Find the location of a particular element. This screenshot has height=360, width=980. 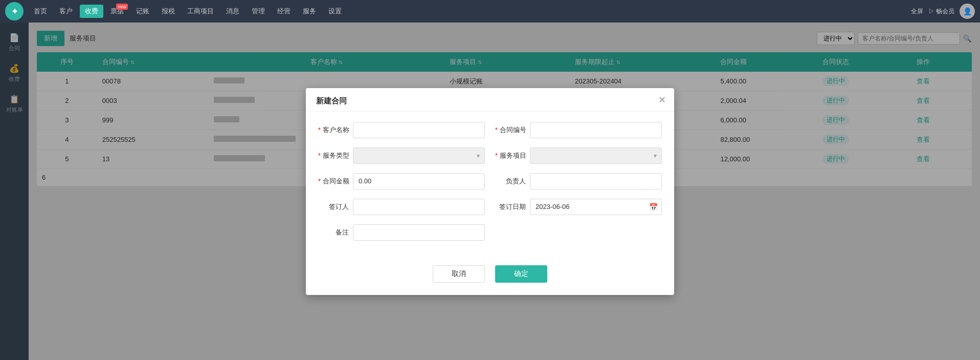

responsible-input is located at coordinates (596, 181).